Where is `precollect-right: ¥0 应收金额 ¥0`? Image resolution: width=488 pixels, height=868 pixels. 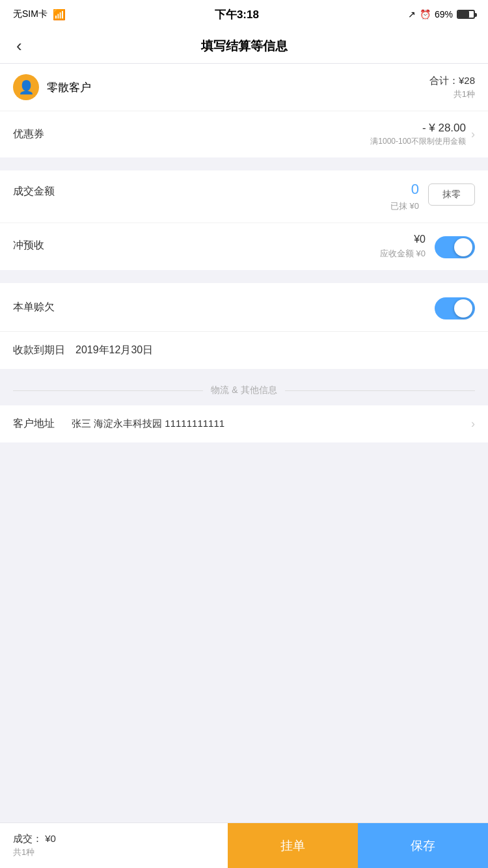
precollect-right: ¥0 应收金额 ¥0 is located at coordinates (427, 247).